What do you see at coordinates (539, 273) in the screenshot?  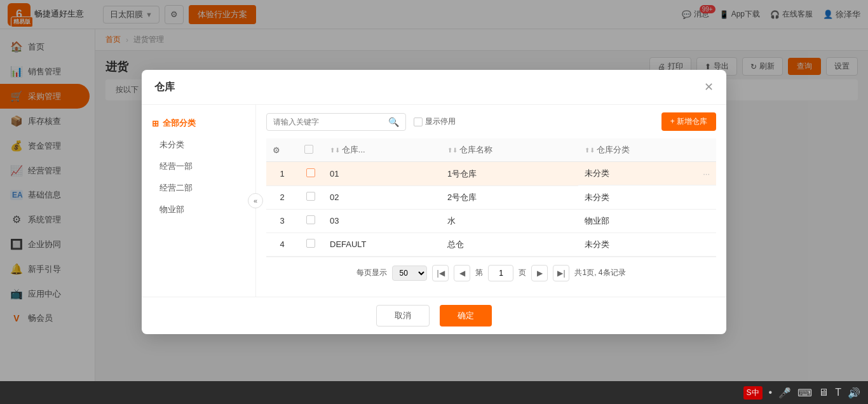 I see `next-page-button: ▶` at bounding box center [539, 273].